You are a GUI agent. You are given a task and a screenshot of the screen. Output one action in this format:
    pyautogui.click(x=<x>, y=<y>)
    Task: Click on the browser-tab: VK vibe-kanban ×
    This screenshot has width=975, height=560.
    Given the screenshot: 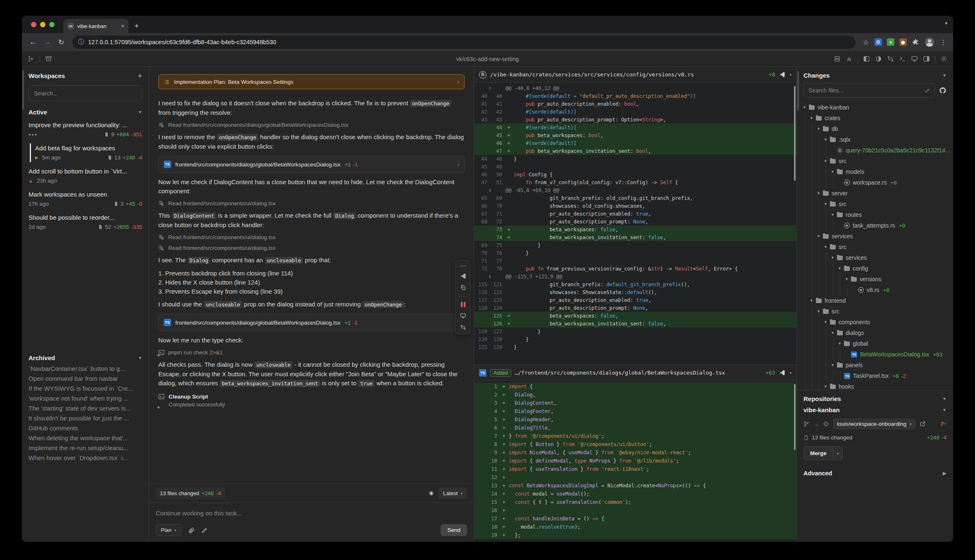 What is the action you would take?
    pyautogui.click(x=96, y=26)
    